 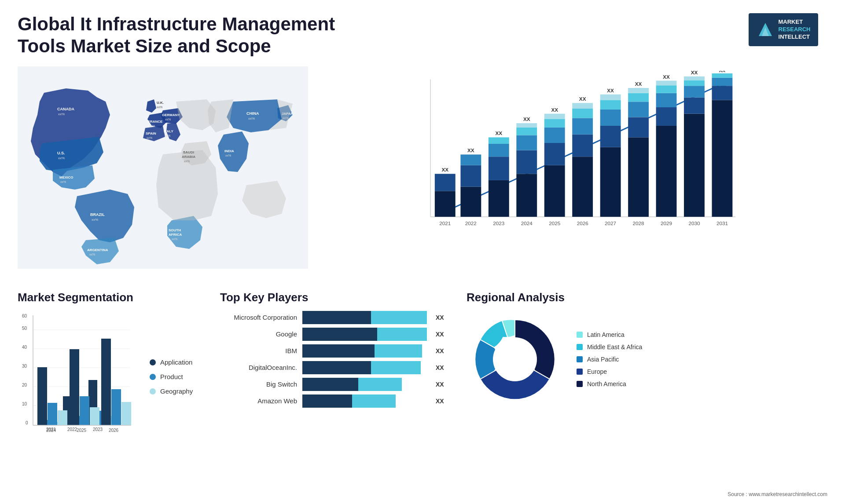 I want to click on player-bar-microsoft, so click(x=364, y=318).